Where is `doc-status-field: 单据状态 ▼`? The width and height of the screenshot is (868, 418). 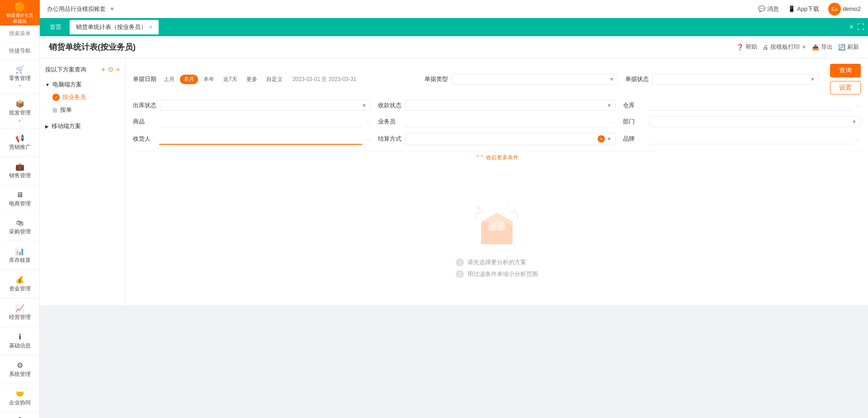
doc-status-field: 单据状态 ▼ is located at coordinates (722, 79).